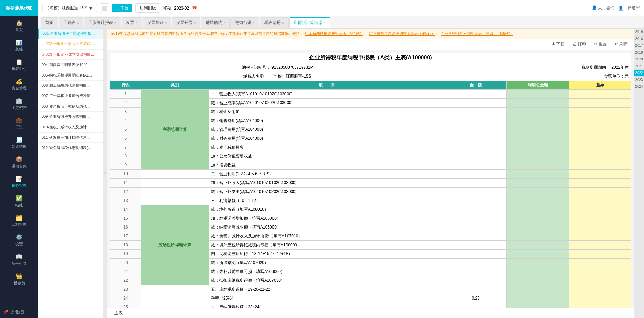  Describe the element at coordinates (538, 263) in the screenshot. I see `row-24-profit` at that location.